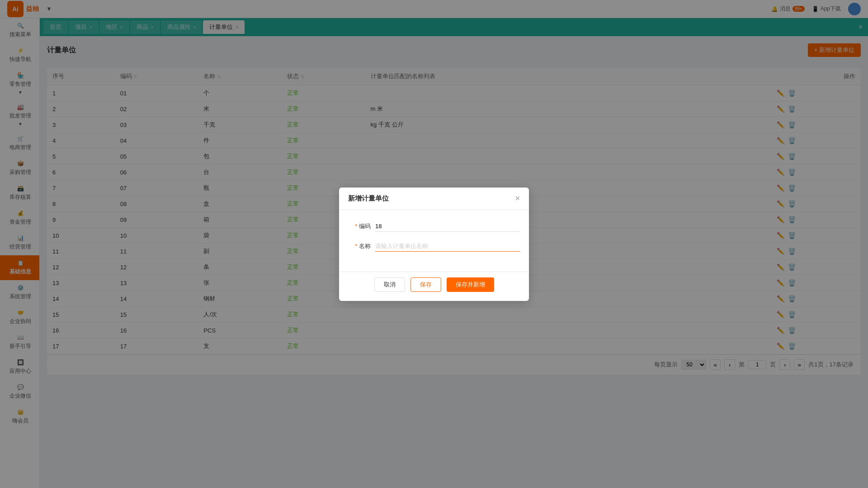 The image size is (868, 488). Describe the element at coordinates (517, 199) in the screenshot. I see `modal-close-button: ×` at that location.